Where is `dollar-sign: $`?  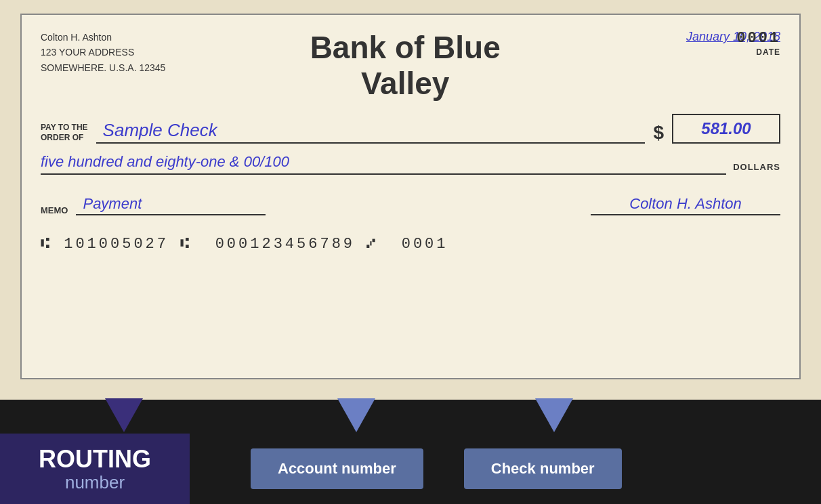
dollar-sign: $ is located at coordinates (658, 133).